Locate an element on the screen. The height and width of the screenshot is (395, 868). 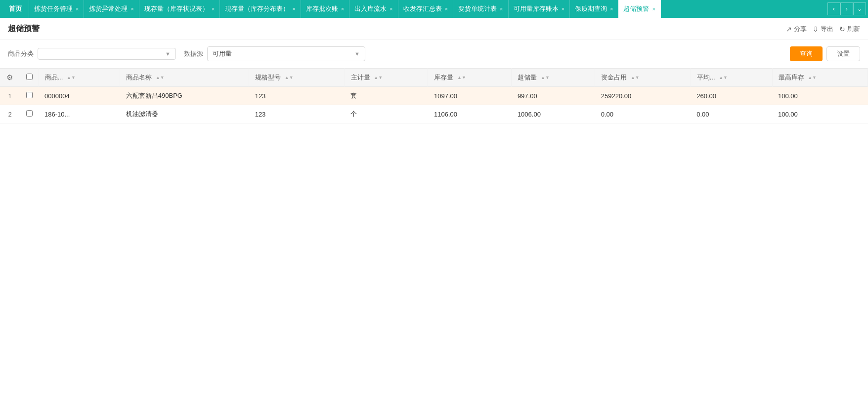
col-spec-sort-icon: ▲▼ is located at coordinates (289, 78).